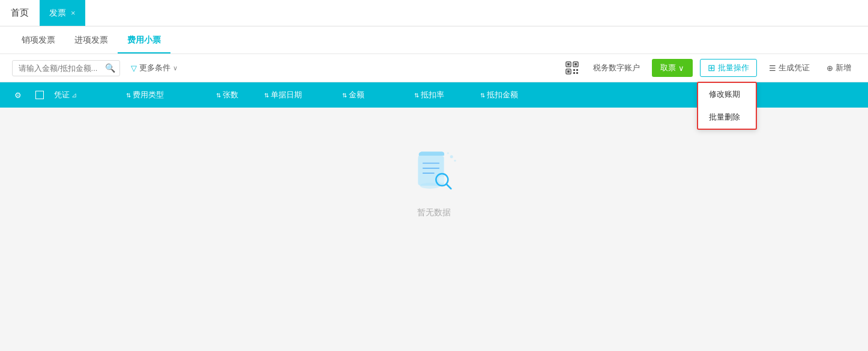  What do you see at coordinates (434, 69) in the screenshot?
I see `toolbar: 🔍 ▽ 更多条件 ∨ 税务数字账户 取票 ∨` at bounding box center [434, 69].